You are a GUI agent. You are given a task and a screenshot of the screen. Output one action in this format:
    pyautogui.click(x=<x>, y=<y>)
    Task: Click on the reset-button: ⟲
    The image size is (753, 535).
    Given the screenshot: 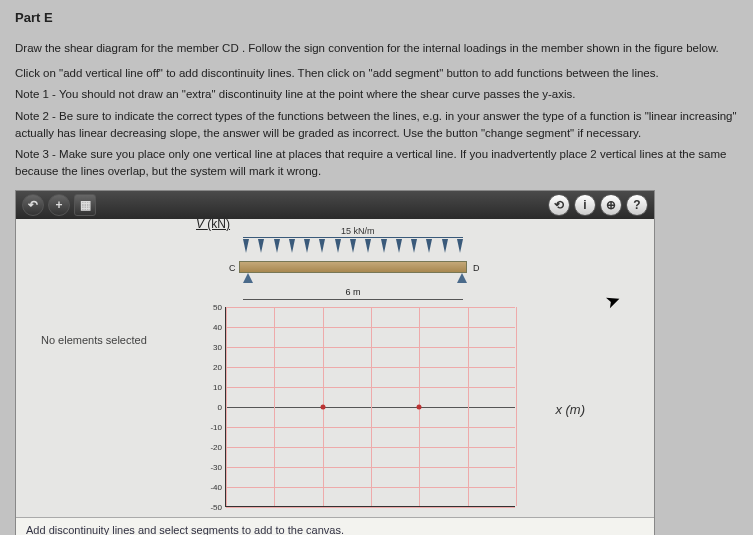 What is the action you would take?
    pyautogui.click(x=559, y=205)
    